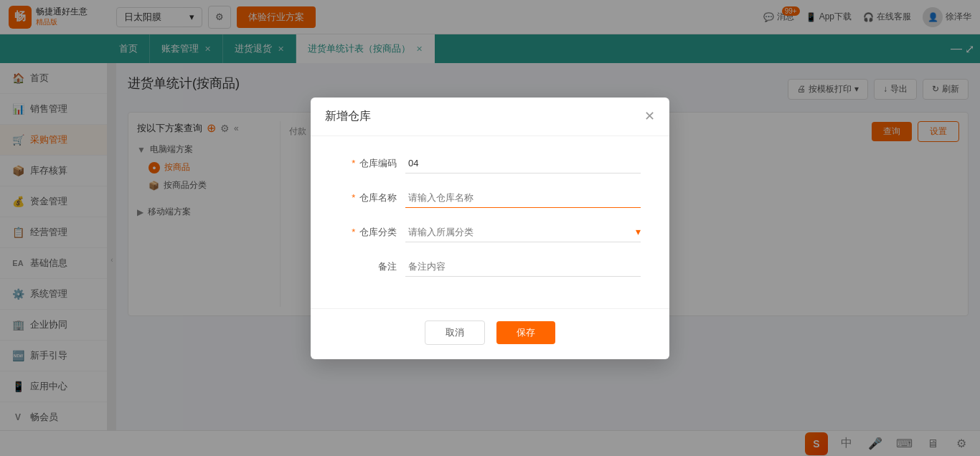 Image resolution: width=980 pixels, height=456 pixels. I want to click on warehouse-category-label: * 仓库分类, so click(368, 232).